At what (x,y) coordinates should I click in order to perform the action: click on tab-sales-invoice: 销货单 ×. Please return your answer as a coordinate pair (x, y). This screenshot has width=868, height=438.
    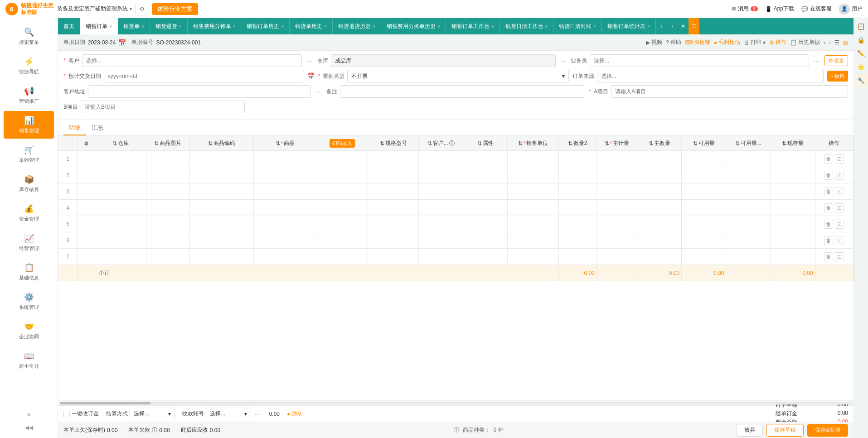
    Looking at the image, I should click on (134, 26).